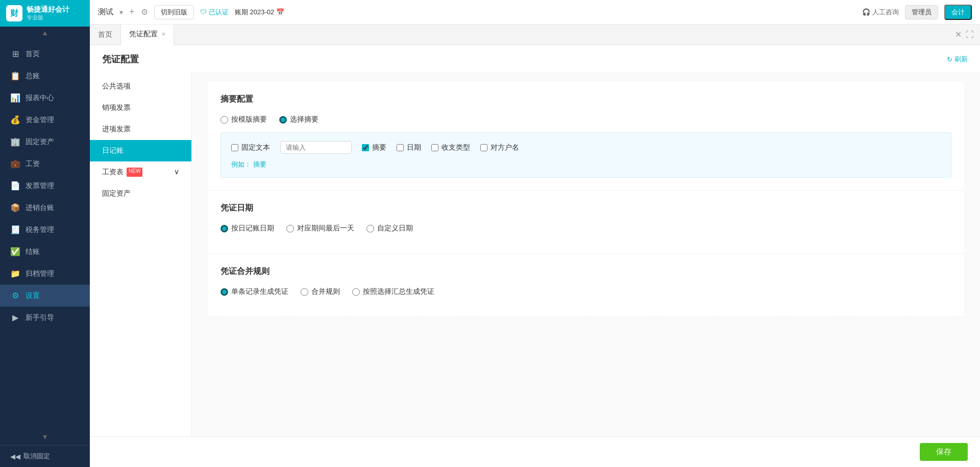 The width and height of the screenshot is (980, 467). I want to click on tab-close-icon: ×, so click(163, 34).